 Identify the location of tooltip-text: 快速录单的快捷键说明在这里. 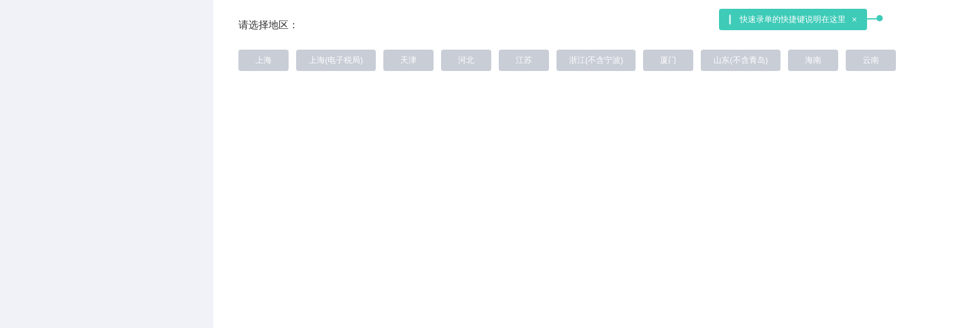
(793, 19).